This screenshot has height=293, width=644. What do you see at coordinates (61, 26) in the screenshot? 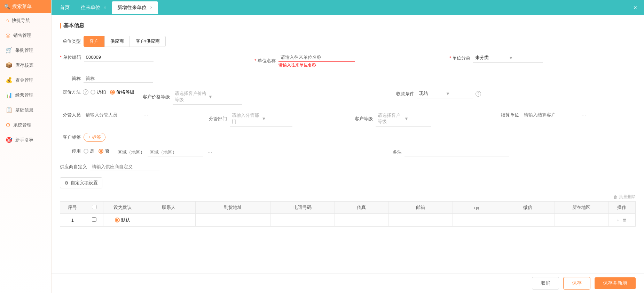
I see `section-icon-bar` at bounding box center [61, 26].